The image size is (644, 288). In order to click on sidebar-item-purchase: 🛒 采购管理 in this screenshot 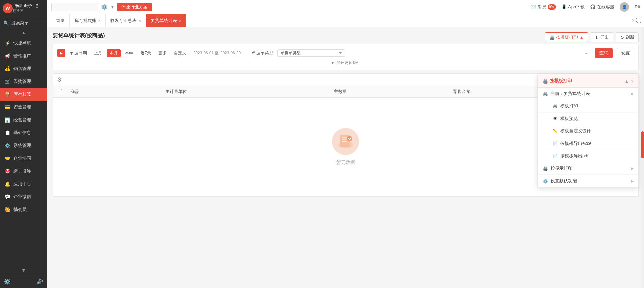, I will do `click(24, 82)`.